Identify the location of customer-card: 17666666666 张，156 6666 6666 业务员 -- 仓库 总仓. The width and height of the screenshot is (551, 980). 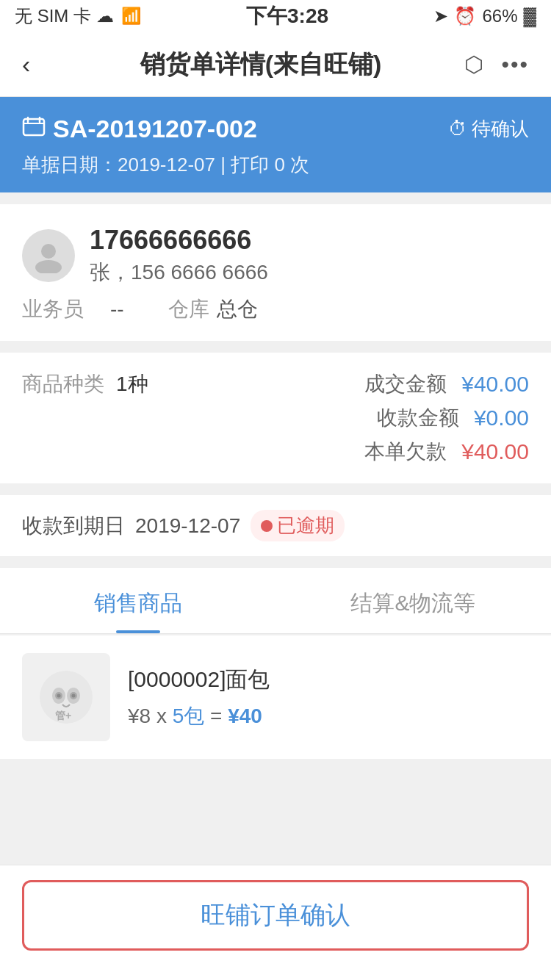
(276, 273).